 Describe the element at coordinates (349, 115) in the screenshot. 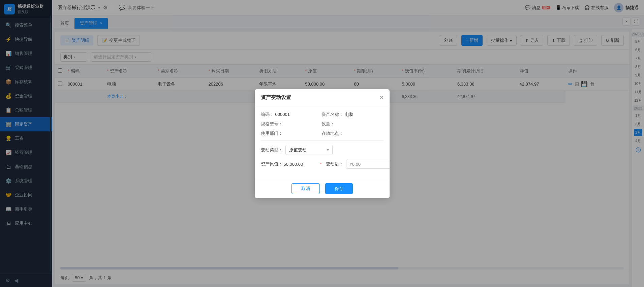

I see `dialog-assetname-value: 电脑` at that location.